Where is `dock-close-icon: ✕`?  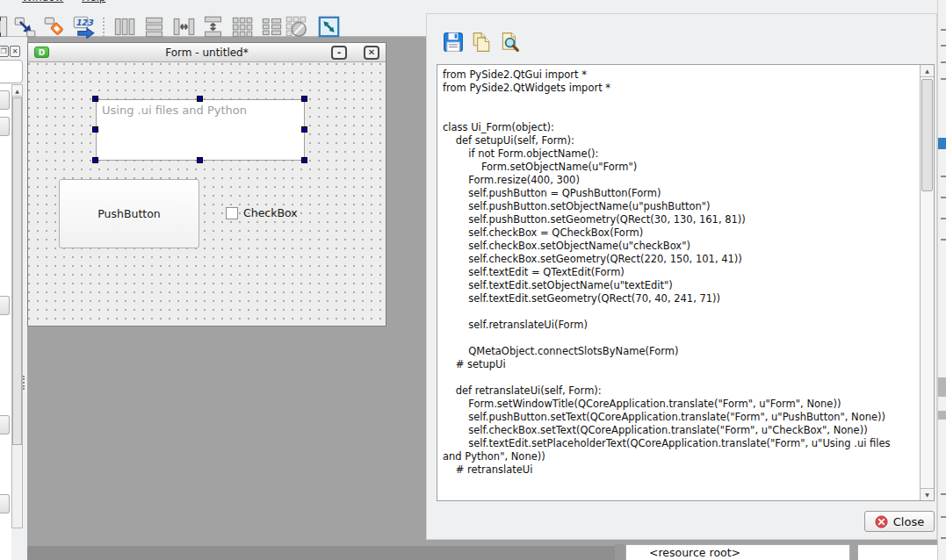
dock-close-icon: ✕ is located at coordinates (15, 51).